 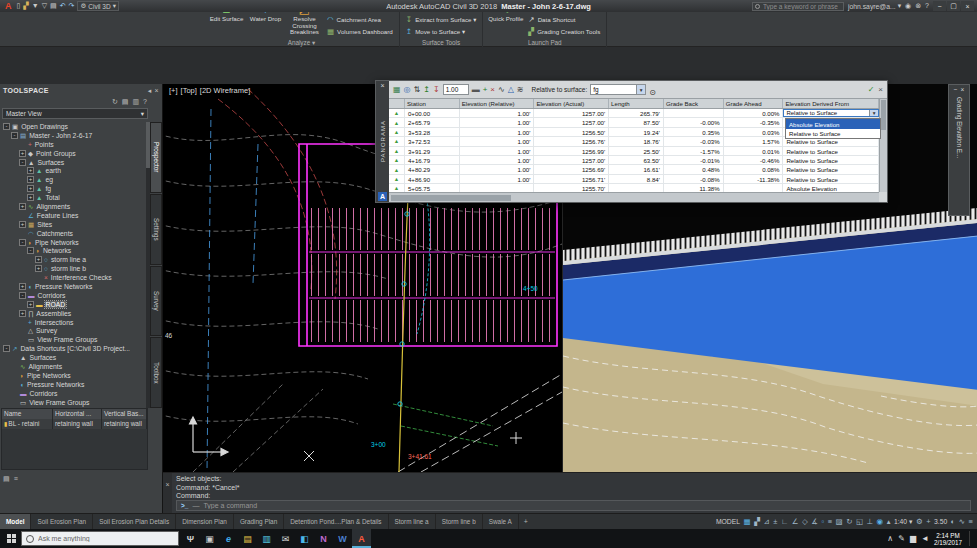 What do you see at coordinates (156, 372) in the screenshot?
I see `toolspace-tab-toolbox: Toolbox` at bounding box center [156, 372].